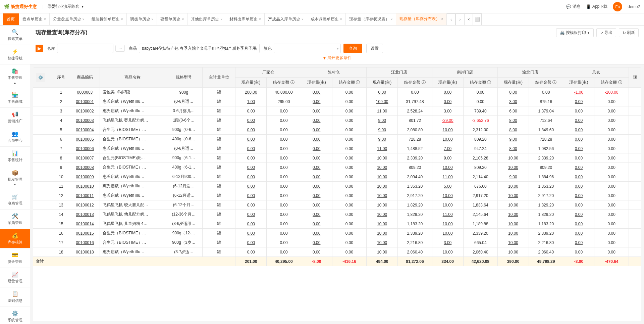 This screenshot has height=324, width=644. I want to click on app-download-button: 📱 App下载, so click(597, 7).